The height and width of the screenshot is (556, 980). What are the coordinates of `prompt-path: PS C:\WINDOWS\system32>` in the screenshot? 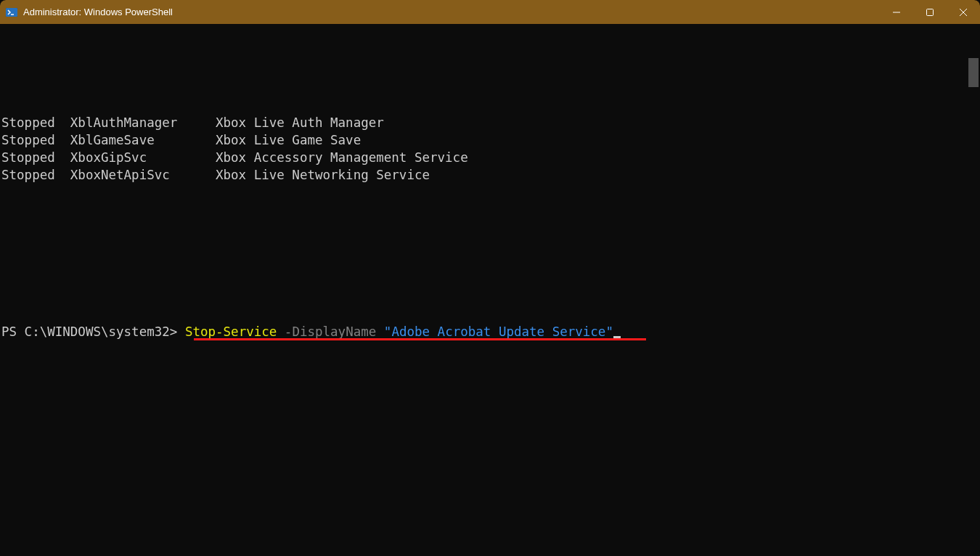 It's located at (89, 332).